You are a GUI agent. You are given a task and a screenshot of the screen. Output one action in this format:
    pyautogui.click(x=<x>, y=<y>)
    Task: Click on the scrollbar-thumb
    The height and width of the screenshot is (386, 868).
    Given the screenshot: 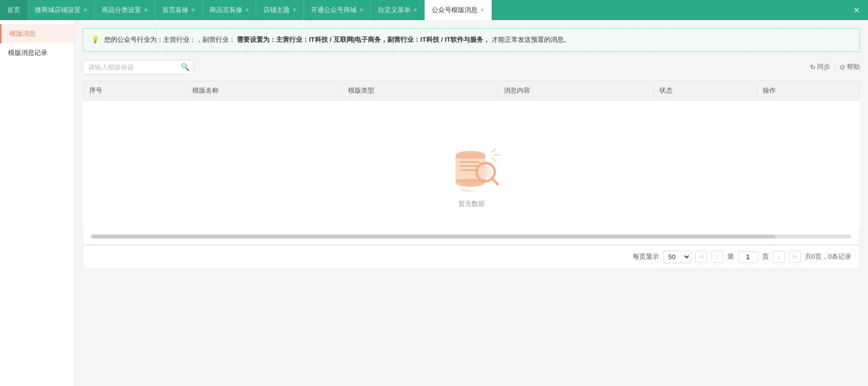 What is the action you would take?
    pyautogui.click(x=433, y=237)
    